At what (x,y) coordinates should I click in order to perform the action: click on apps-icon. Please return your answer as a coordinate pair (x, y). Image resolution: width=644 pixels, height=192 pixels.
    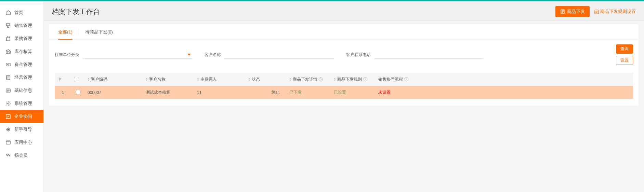
    Looking at the image, I should click on (8, 142).